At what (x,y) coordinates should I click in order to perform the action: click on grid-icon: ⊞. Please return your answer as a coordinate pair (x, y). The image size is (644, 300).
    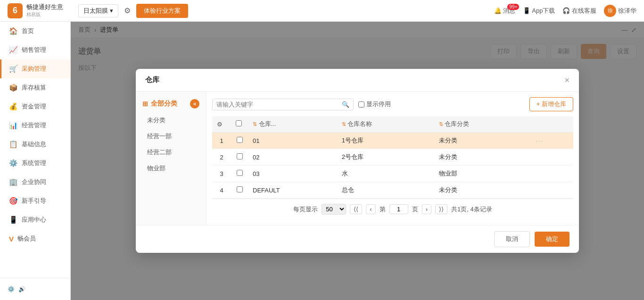
    Looking at the image, I should click on (145, 104).